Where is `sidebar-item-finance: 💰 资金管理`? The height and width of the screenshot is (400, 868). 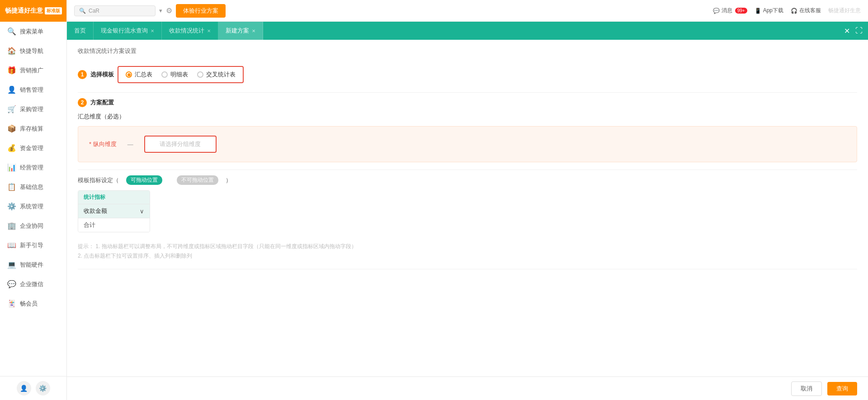 sidebar-item-finance: 💰 资金管理 is located at coordinates (33, 148).